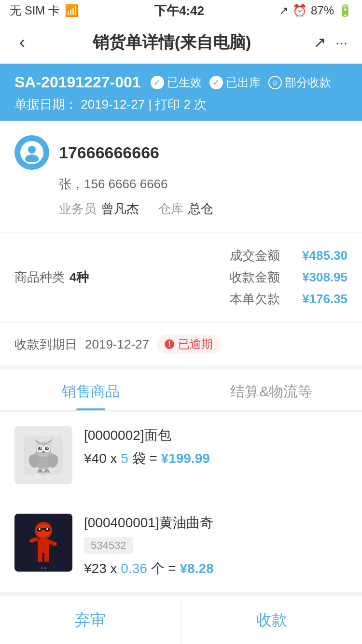 The height and width of the screenshot is (644, 362). I want to click on doc-date-value: 2019-12-27, so click(113, 104).